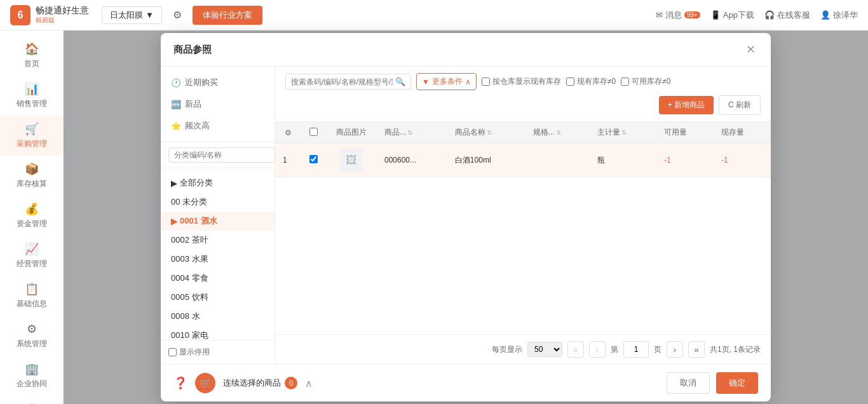  Describe the element at coordinates (32, 216) in the screenshot. I see `sidebar-item-finance: 💰 资金管理` at that location.